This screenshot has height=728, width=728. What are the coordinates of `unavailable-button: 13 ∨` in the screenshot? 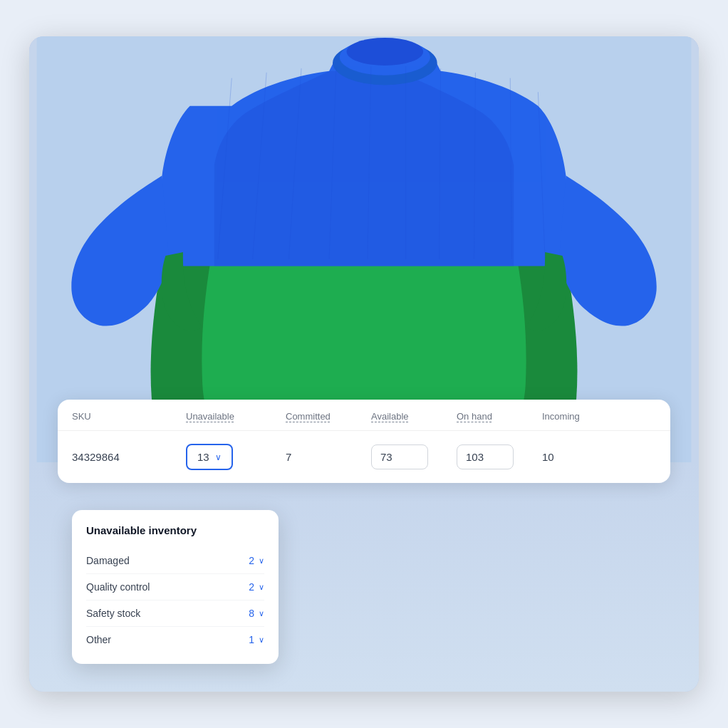 It's located at (209, 457).